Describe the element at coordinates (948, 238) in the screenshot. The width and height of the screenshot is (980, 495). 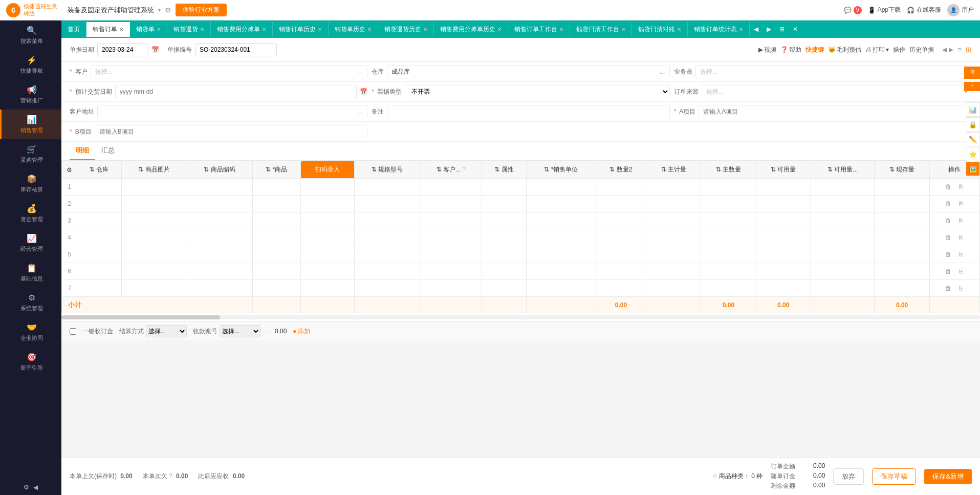
I see `row-delete-icon-4: 🗑` at that location.